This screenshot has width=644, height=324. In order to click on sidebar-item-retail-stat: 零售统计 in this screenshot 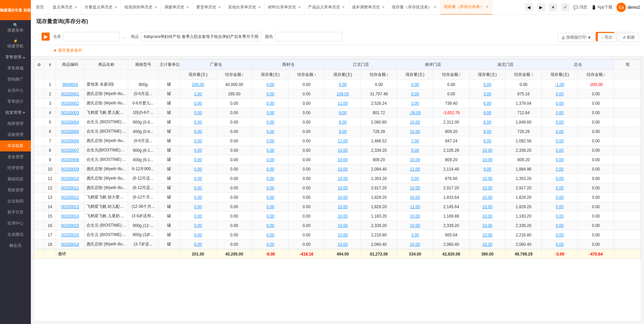, I will do `click(15, 101)`.